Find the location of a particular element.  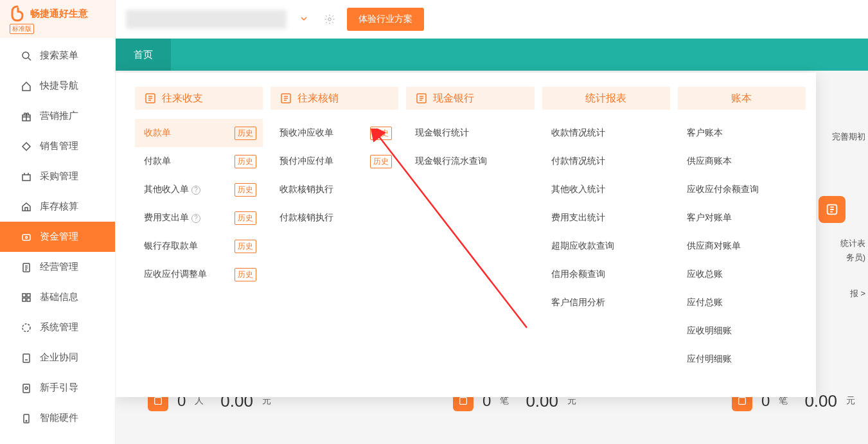

mega-menu-item: 现金银行统计 is located at coordinates (470, 133).